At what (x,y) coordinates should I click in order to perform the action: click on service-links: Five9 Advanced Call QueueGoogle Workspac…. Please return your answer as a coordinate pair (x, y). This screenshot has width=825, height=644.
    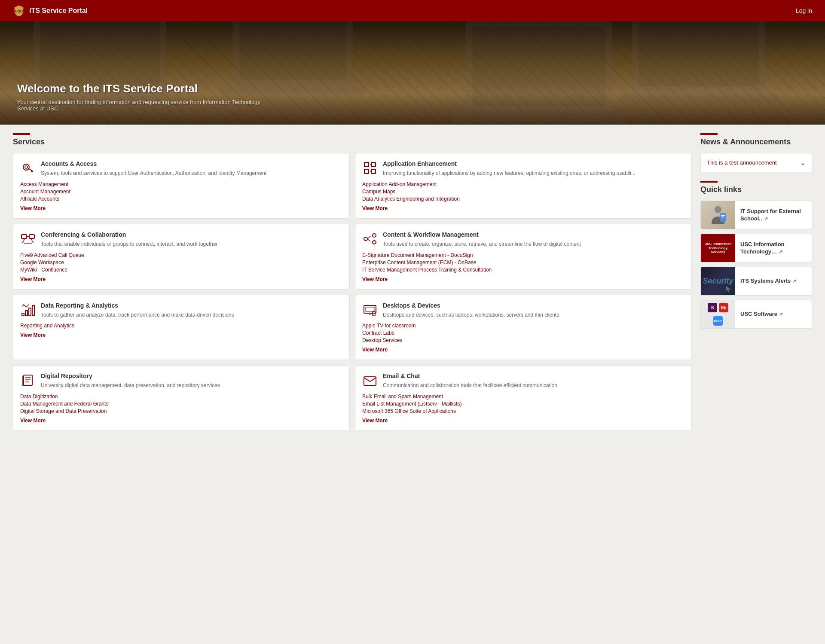
    Looking at the image, I should click on (181, 262).